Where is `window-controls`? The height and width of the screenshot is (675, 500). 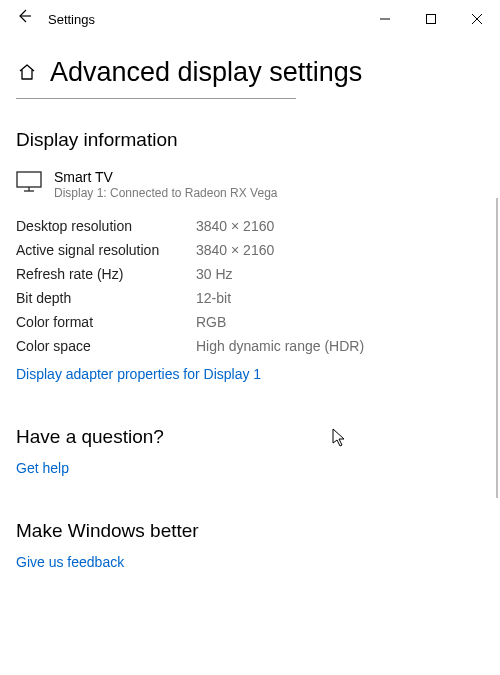 window-controls is located at coordinates (431, 19).